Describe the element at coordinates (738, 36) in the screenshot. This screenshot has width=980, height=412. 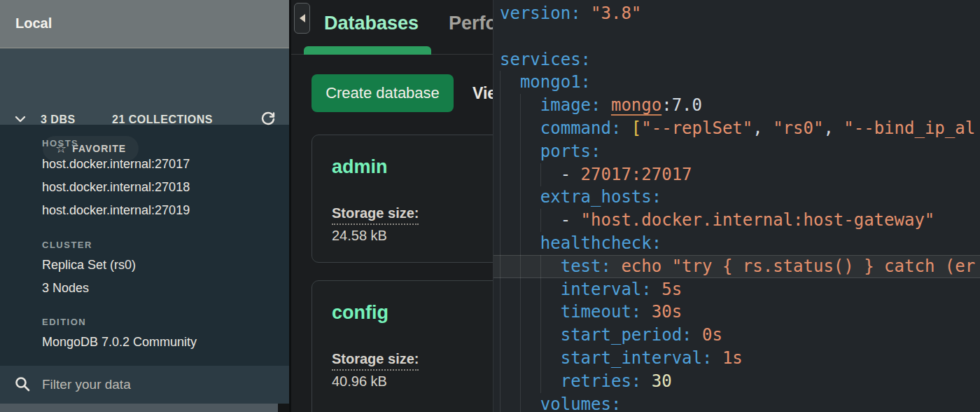
I see `code-line` at that location.